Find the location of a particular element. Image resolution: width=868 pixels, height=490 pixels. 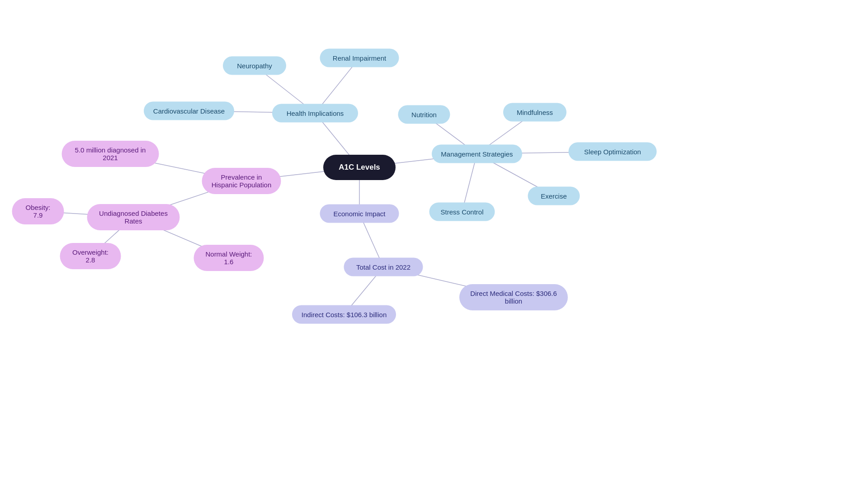

node-economic_impact: Economic Impact is located at coordinates (360, 214).